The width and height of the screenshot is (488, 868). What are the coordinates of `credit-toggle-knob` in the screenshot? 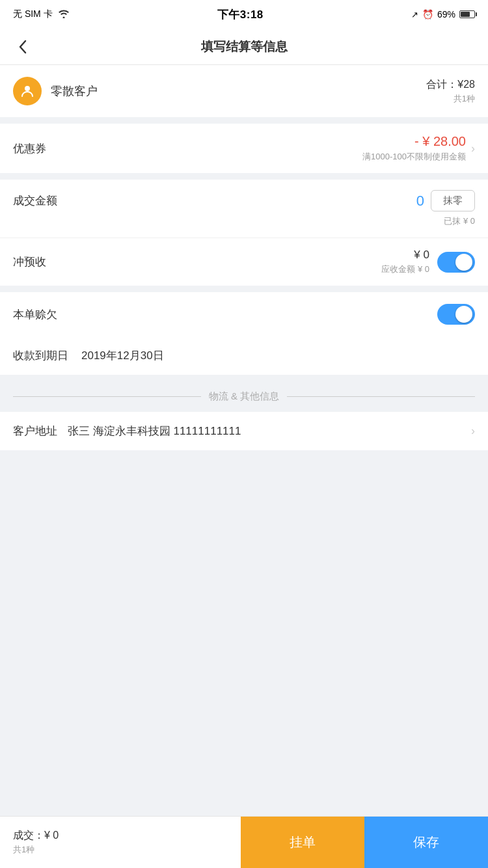 It's located at (464, 314).